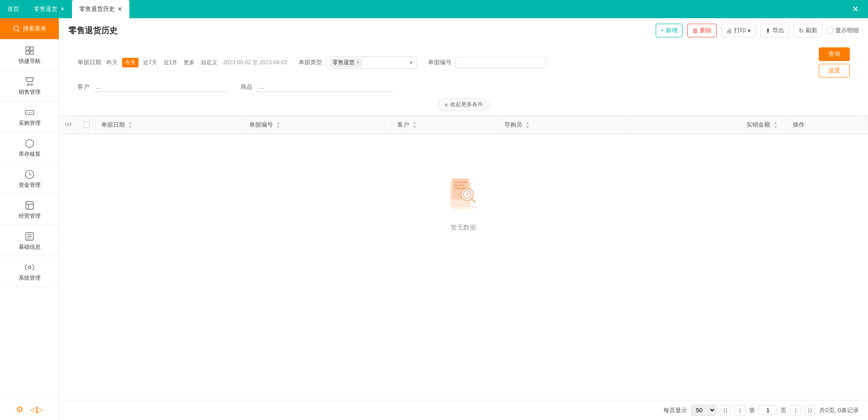  I want to click on delete-icon: 🗑, so click(695, 31).